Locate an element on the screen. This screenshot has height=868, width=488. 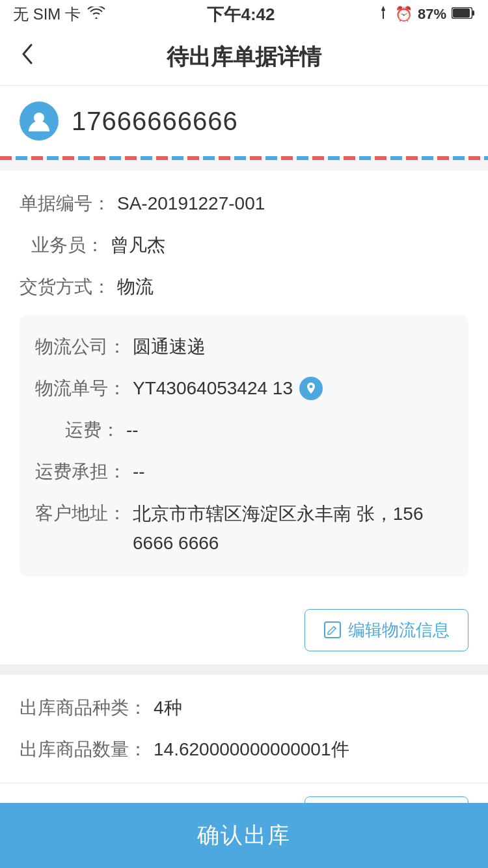
goods-types-value: 4种 is located at coordinates (168, 708).